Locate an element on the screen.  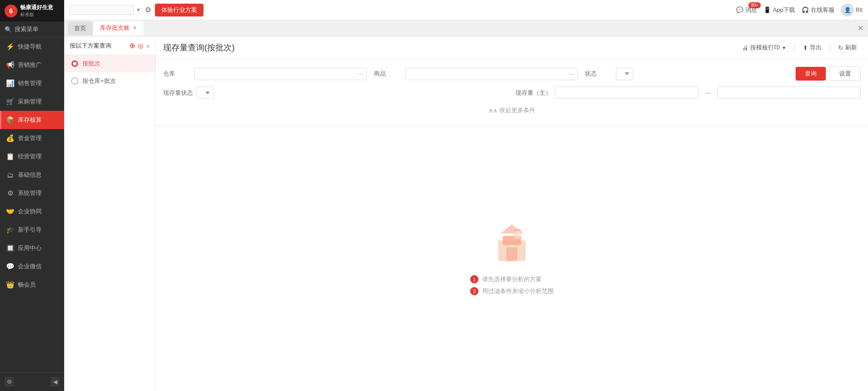
sidebar-item-sales: 📊 销售管理 is located at coordinates (32, 83).